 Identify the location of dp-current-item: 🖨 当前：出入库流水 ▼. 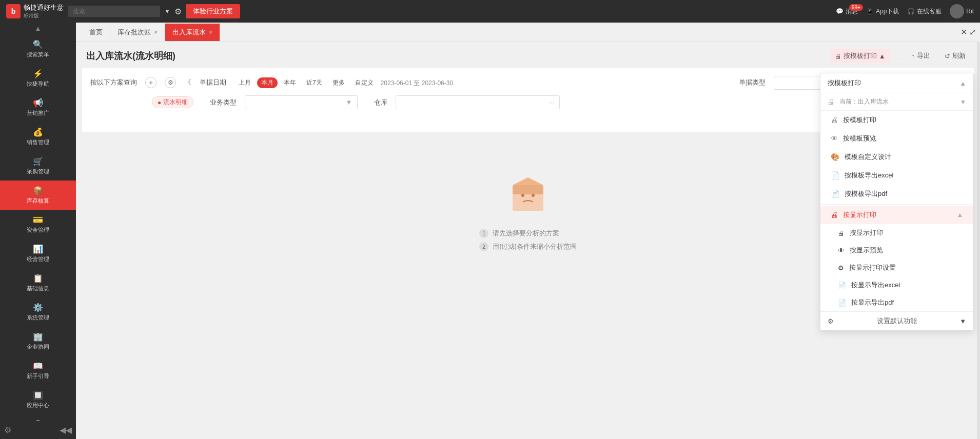
(897, 102).